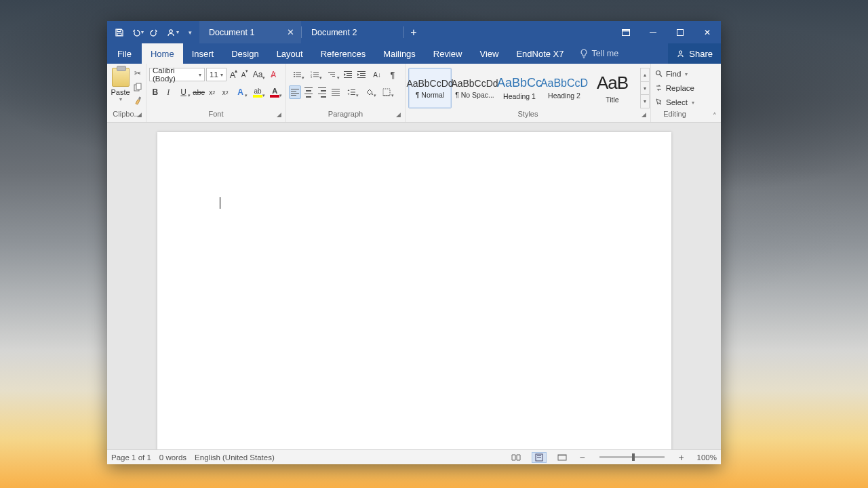  Describe the element at coordinates (119, 33) in the screenshot. I see `save-button` at that location.